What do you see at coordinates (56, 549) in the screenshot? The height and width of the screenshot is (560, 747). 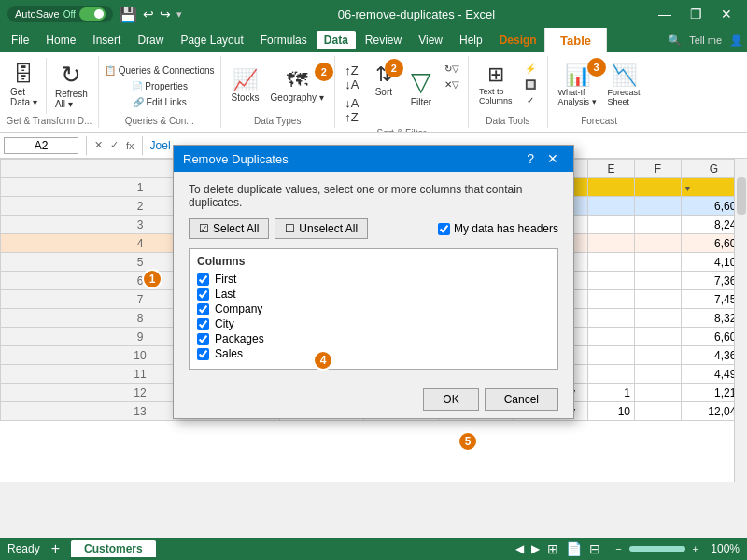 I see `add-sheet-btn: +` at bounding box center [56, 549].